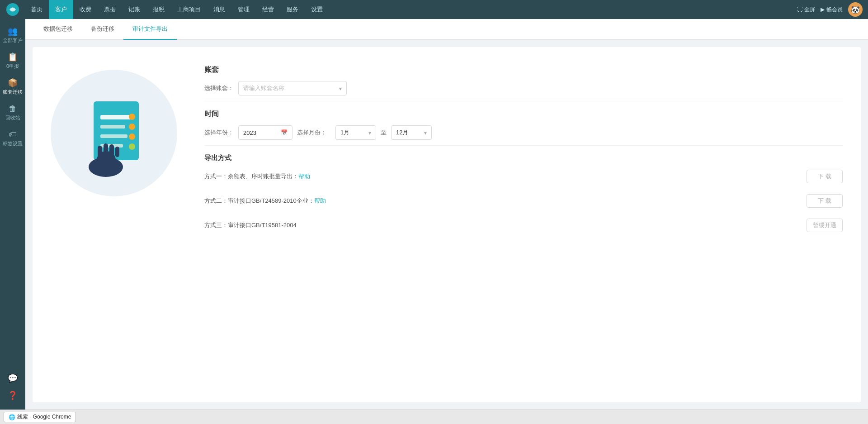 The height and width of the screenshot is (424, 868). What do you see at coordinates (825, 225) in the screenshot?
I see `open-button-3: 暂缓开通` at bounding box center [825, 225].